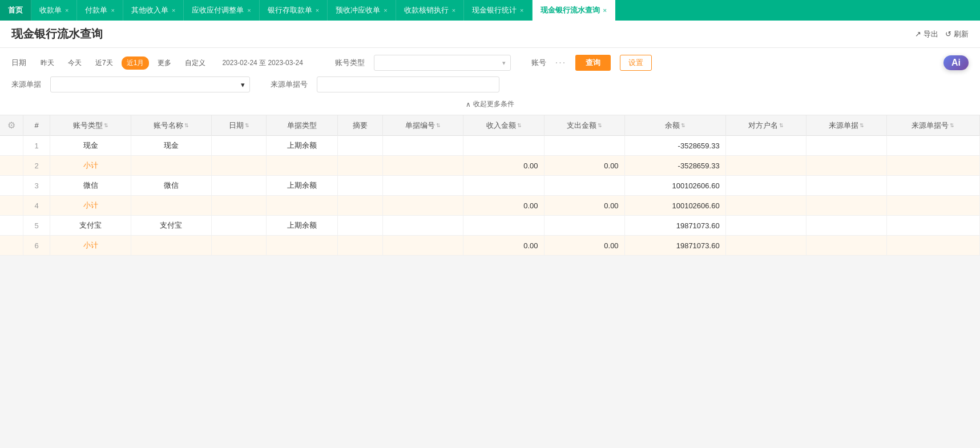  What do you see at coordinates (385, 10) in the screenshot?
I see `nav-advance-offset-close: ×` at bounding box center [385, 10].